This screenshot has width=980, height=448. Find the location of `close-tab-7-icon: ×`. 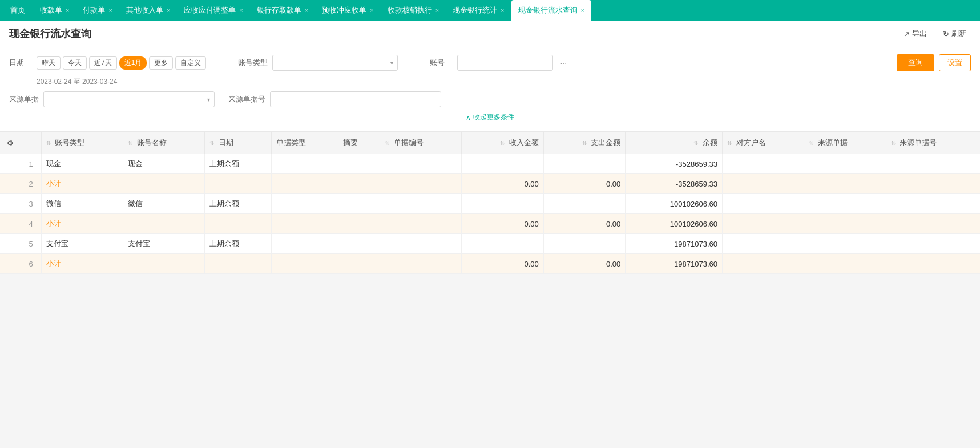

close-tab-7-icon: × is located at coordinates (502, 10).